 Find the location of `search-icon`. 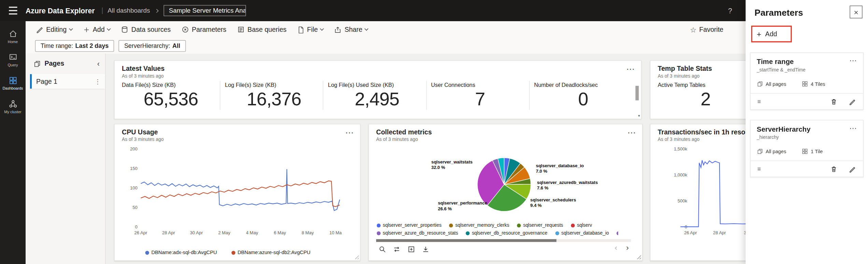

search-icon is located at coordinates (382, 249).